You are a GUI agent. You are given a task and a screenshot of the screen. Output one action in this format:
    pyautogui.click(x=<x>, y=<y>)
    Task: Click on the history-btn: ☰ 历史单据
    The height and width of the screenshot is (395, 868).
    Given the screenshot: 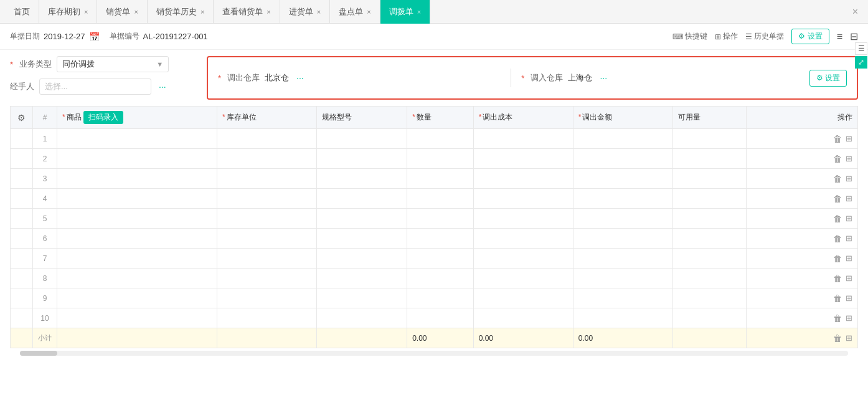 What is the action you would take?
    pyautogui.click(x=765, y=36)
    